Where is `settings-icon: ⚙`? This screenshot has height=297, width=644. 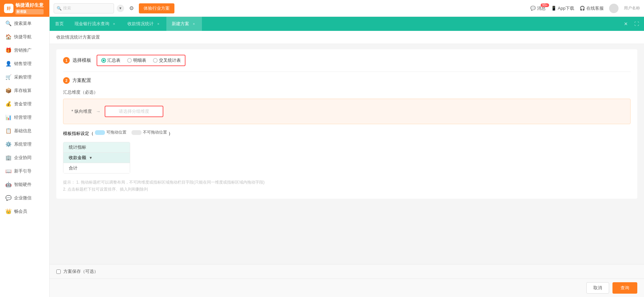
settings-icon: ⚙ is located at coordinates (131, 8).